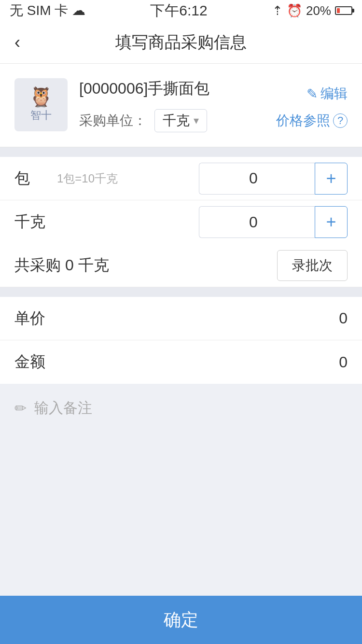 Image resolution: width=362 pixels, height=644 pixels. Describe the element at coordinates (34, 222) in the screenshot. I see `kg-label: 千克` at that location.